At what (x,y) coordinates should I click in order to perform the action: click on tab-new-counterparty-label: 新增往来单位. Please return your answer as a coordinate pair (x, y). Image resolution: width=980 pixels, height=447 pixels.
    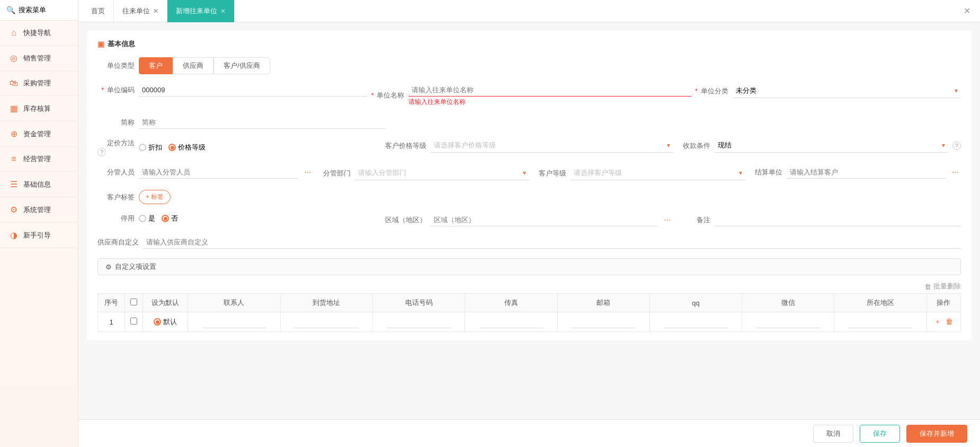
    Looking at the image, I should click on (197, 11).